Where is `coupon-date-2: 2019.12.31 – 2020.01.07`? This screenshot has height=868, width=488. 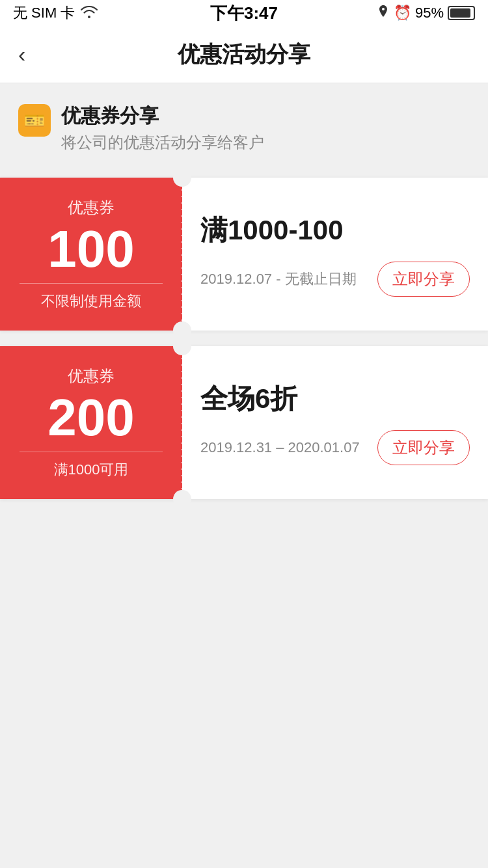 coupon-date-2: 2019.12.31 – 2020.01.07 is located at coordinates (286, 448).